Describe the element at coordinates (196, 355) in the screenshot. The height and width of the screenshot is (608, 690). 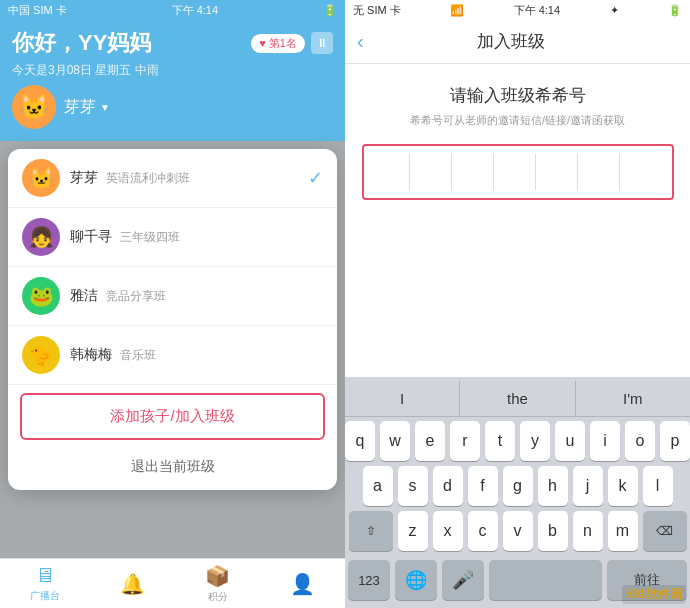
I see `modal-item-info-4: 韩梅梅 音乐班` at that location.